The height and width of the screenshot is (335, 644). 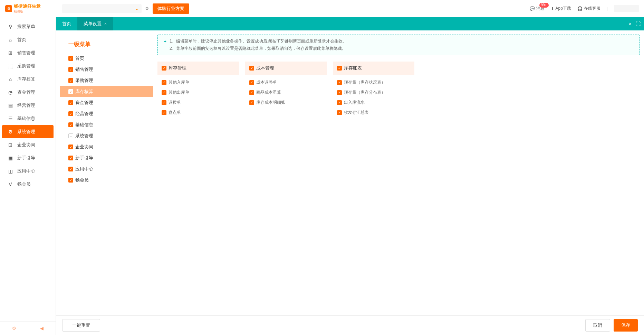 I want to click on group-item: ✓其他入库单, so click(x=198, y=82).